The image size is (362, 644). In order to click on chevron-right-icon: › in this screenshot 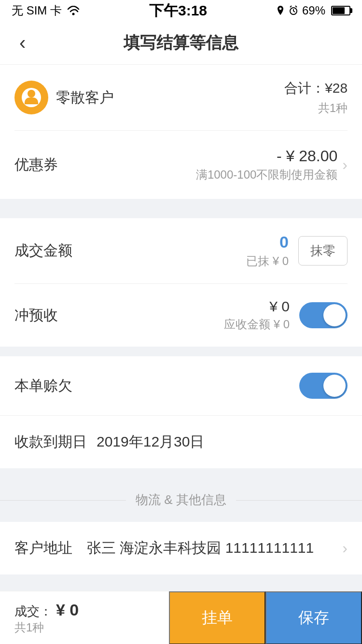, I will do `click(345, 165)`.